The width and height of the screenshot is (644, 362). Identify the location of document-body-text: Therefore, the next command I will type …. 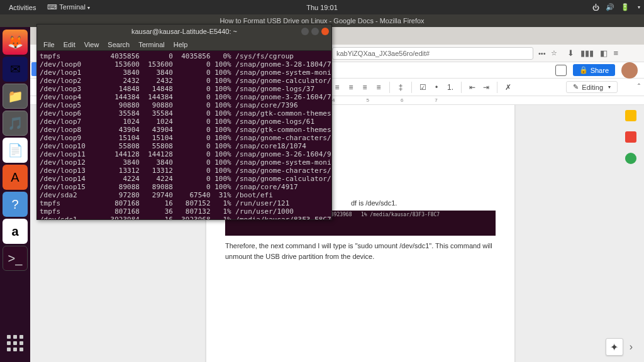
(360, 251).